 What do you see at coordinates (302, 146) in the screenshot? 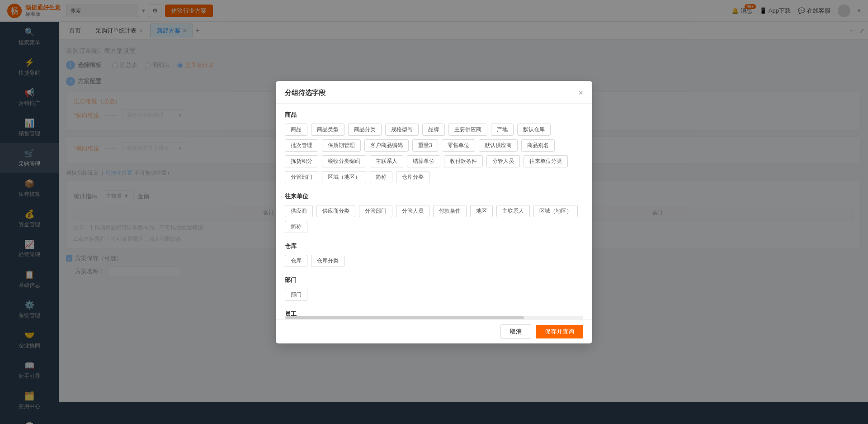
I see `field-tag: 批次管理` at bounding box center [302, 146].